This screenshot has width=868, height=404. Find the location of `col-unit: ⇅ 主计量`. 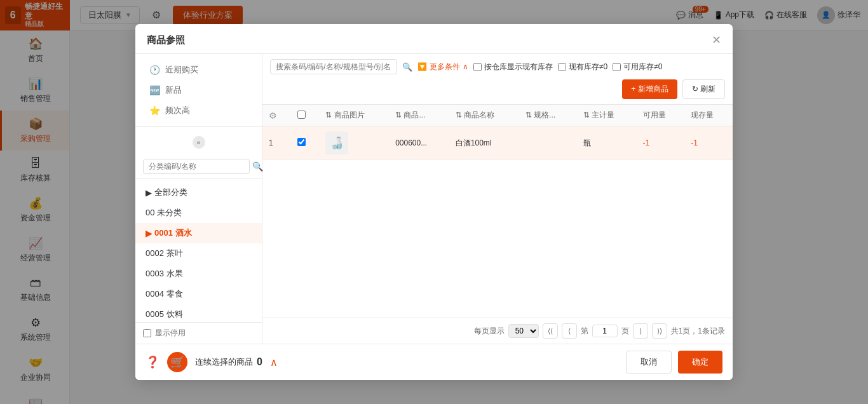

col-unit: ⇅ 主计量 is located at coordinates (607, 116).